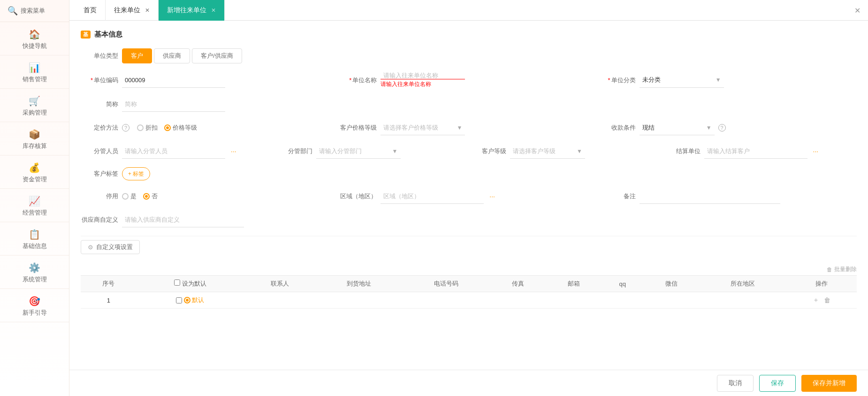 This screenshot has height=396, width=868. What do you see at coordinates (35, 139) in the screenshot?
I see `sidebar-item-inventory: 📦 库存核算` at bounding box center [35, 139].